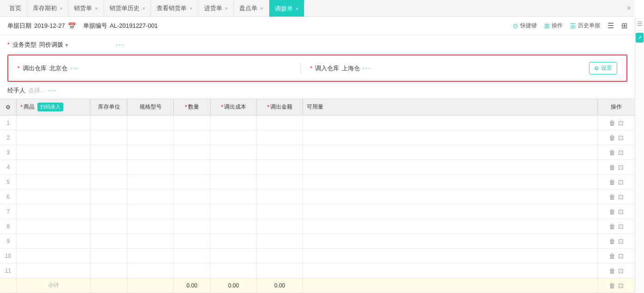 This screenshot has height=293, width=644. Describe the element at coordinates (553, 26) in the screenshot. I see `operation-action: ⊞ 操作` at that location.